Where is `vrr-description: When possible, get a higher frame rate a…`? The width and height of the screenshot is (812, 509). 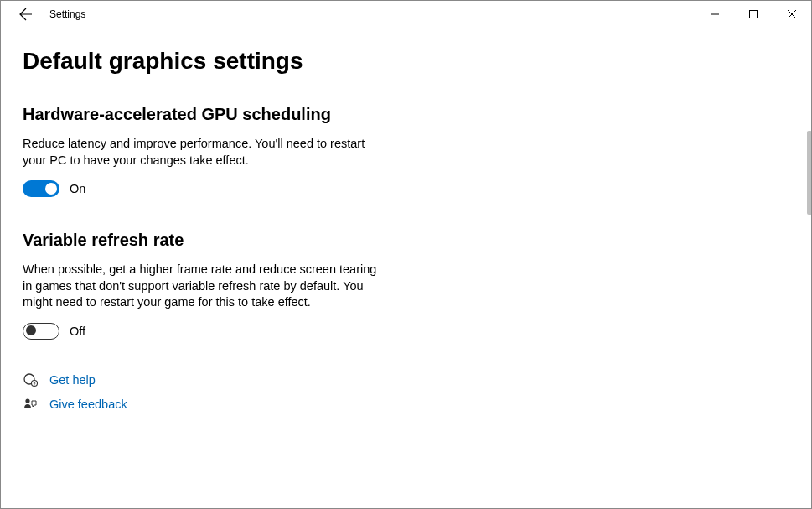
vrr-description: When possible, get a higher frame rate a… is located at coordinates (203, 287).